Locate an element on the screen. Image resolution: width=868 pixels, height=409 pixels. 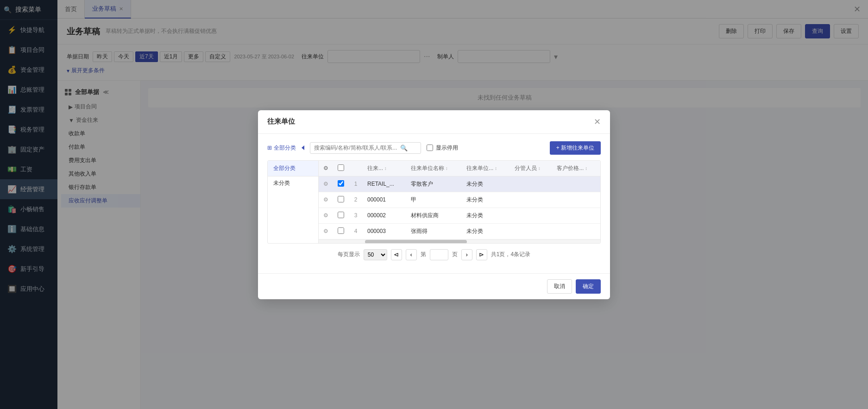
next-page-btn: › is located at coordinates (467, 255).